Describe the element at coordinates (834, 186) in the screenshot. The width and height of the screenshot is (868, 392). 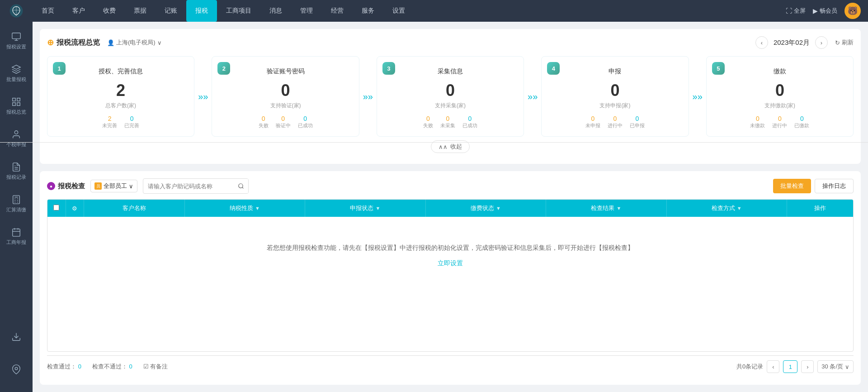
I see `operation-log-button: 操作日志` at that location.